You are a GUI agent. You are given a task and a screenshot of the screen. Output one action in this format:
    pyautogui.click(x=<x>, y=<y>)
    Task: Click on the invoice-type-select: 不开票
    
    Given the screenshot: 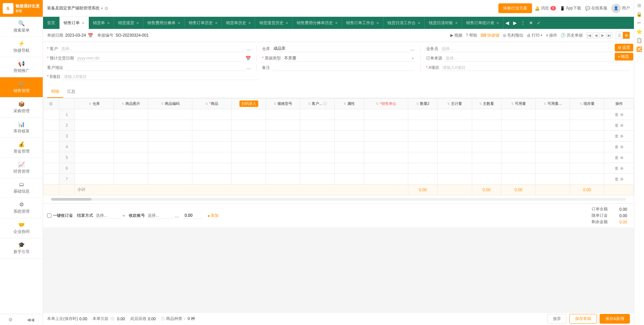 What is the action you would take?
    pyautogui.click(x=349, y=58)
    